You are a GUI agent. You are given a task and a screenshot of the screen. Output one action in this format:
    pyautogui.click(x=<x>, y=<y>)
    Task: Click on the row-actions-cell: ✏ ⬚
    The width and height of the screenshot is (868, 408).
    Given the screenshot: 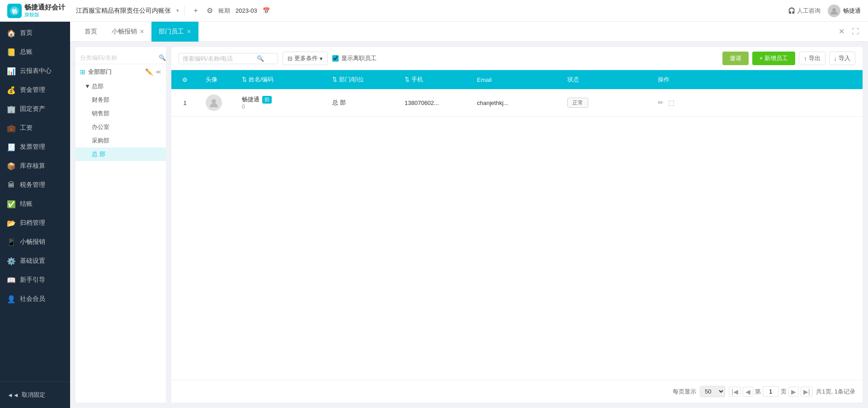 What is the action you would take?
    pyautogui.click(x=757, y=103)
    